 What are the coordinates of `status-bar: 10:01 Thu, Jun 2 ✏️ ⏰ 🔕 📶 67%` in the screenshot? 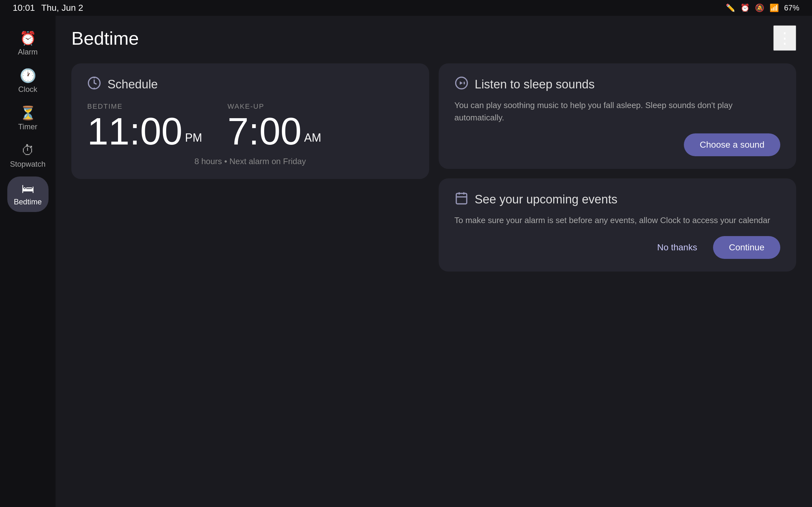 It's located at (406, 8).